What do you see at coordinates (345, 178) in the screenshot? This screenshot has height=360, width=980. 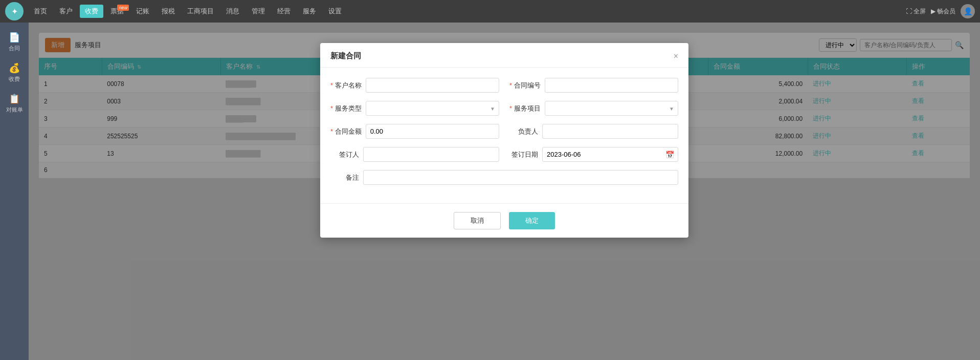 I see `remark-label: 备注` at bounding box center [345, 178].